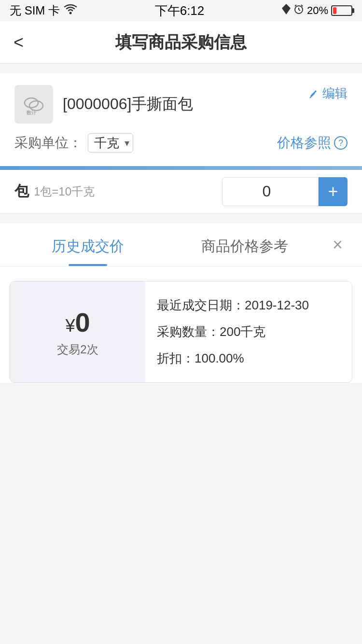  Describe the element at coordinates (342, 11) in the screenshot. I see `battery-icon` at that location.